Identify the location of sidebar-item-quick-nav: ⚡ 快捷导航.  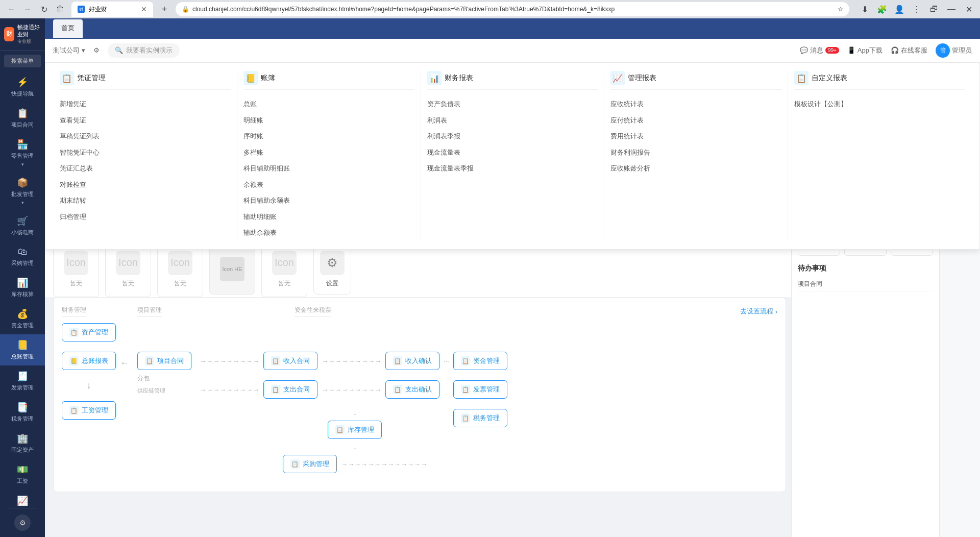
(22, 87).